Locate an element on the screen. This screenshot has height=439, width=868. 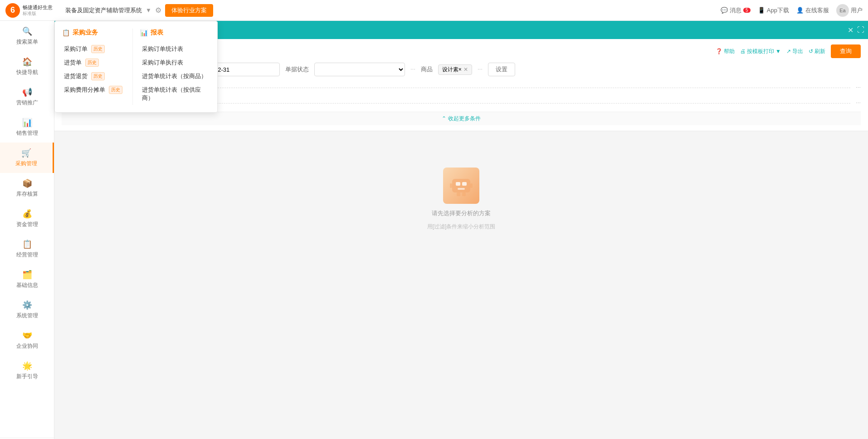
sidebar-item-sales-label: 销售管理 is located at coordinates (27, 133).